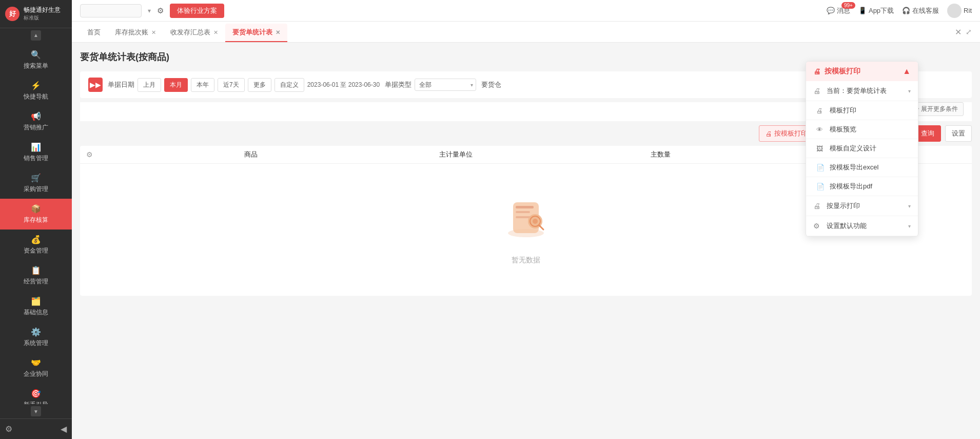 This screenshot has height=439, width=980. Describe the element at coordinates (969, 32) in the screenshot. I see `window-expand-btn: ⤢` at that location.